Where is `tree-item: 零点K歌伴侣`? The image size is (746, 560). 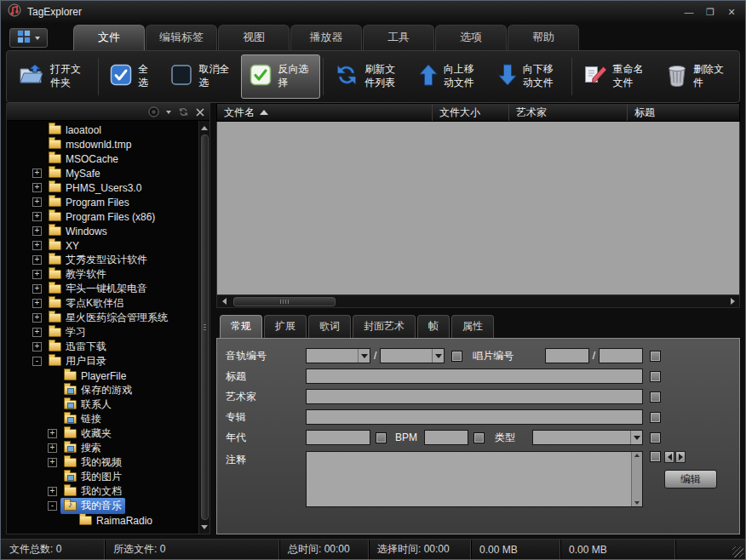
tree-item: 零点K歌伴侣 is located at coordinates (102, 303).